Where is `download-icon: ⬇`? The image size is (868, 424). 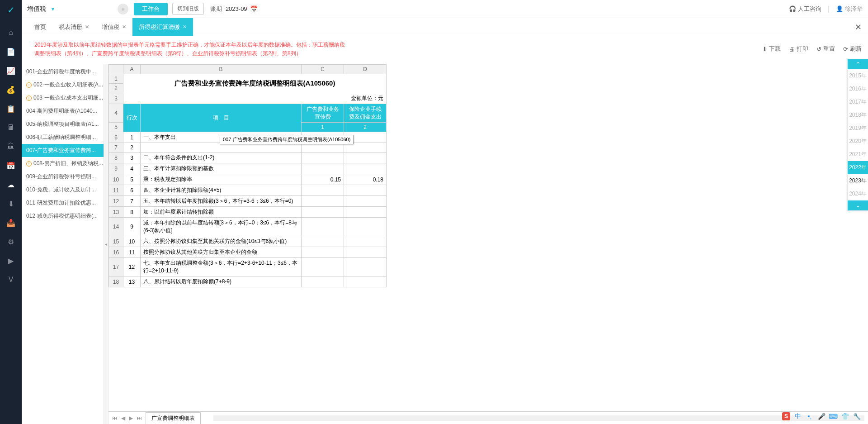 download-icon: ⬇ is located at coordinates (765, 49).